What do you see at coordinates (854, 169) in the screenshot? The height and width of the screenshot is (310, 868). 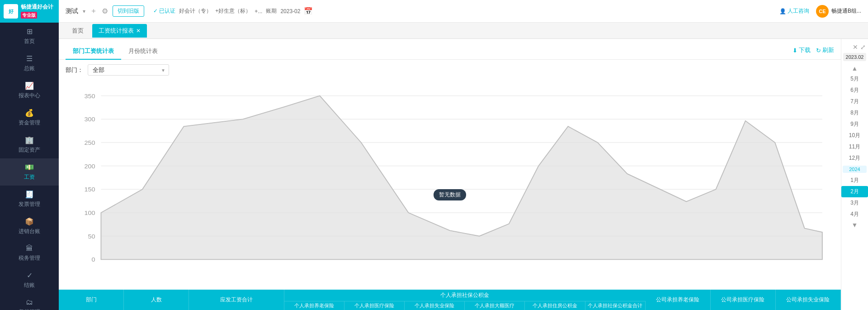 I see `year-2024-badge: 2024` at bounding box center [854, 169].